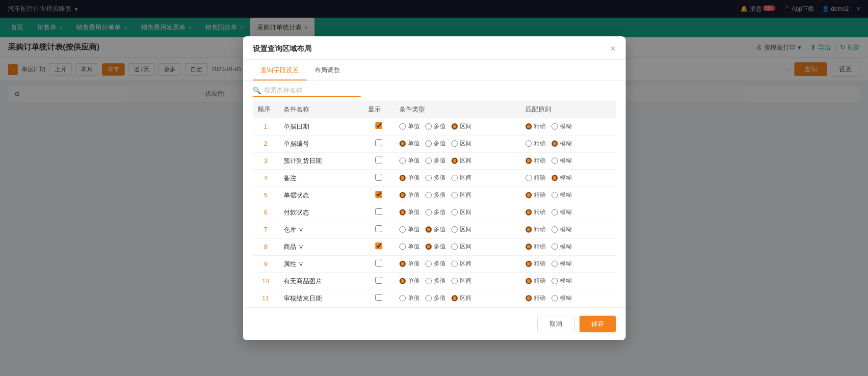 This screenshot has width=868, height=376. Describe the element at coordinates (457, 127) in the screenshot. I see `row-type-0: 单值多值区间` at that location.